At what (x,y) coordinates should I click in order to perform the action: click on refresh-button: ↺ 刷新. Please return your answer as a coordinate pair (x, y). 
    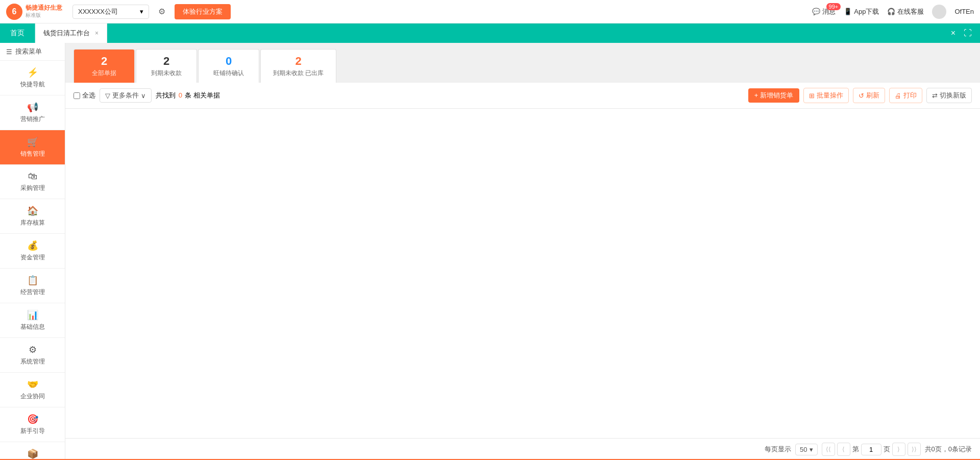
    Looking at the image, I should click on (869, 95).